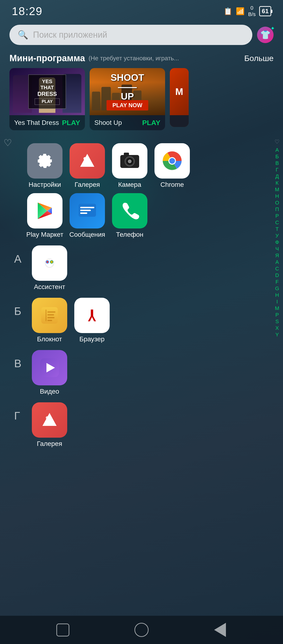 The width and height of the screenshot is (283, 644). Describe the element at coordinates (277, 142) in the screenshot. I see `alphabet-heart: ♡` at that location.